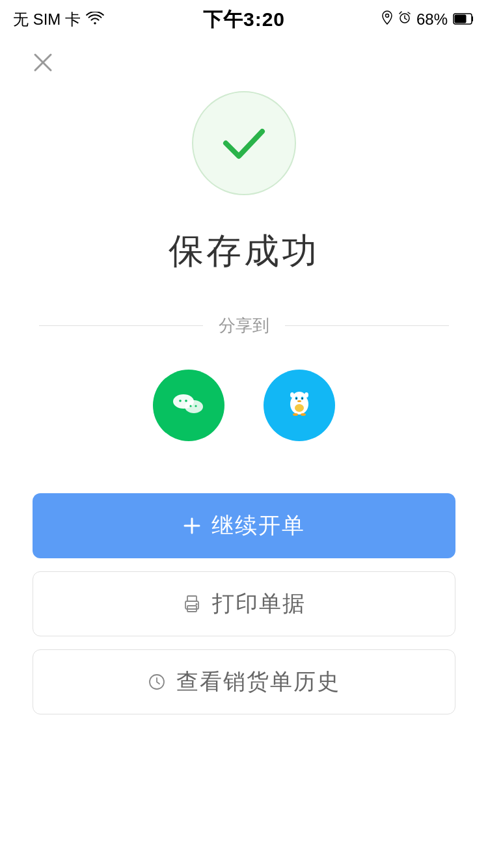 Image resolution: width=488 pixels, height=868 pixels. I want to click on continue-order-button: 继续开单, so click(244, 526).